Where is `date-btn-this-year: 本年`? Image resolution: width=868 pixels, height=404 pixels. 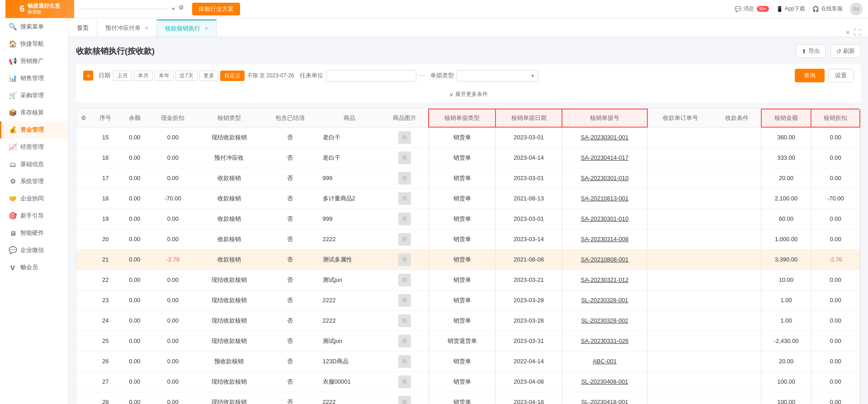 date-btn-this-year: 本年 is located at coordinates (164, 76).